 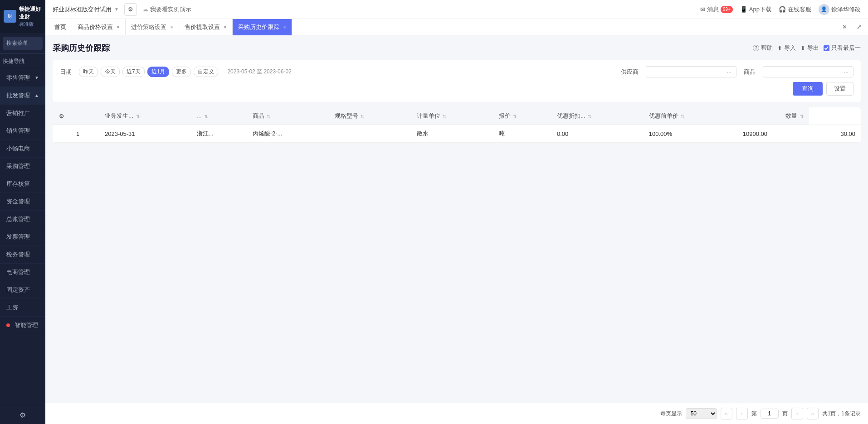 I want to click on sidebar-search-section: 搜索菜单, so click(x=23, y=43).